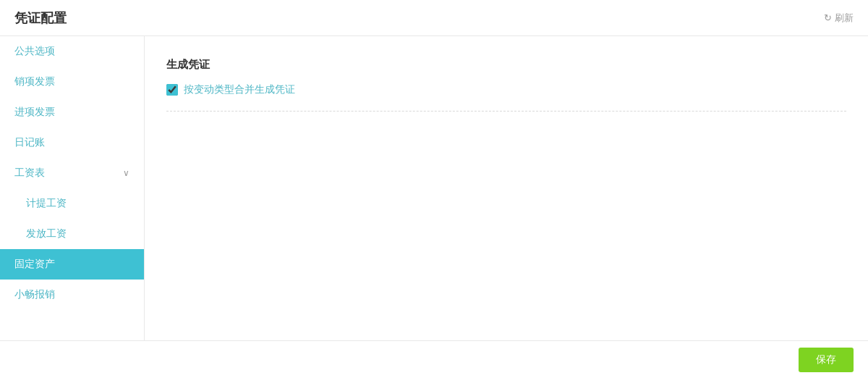  Describe the element at coordinates (35, 295) in the screenshot. I see `sidebar-label-petty-expense: 小畅报销` at that location.